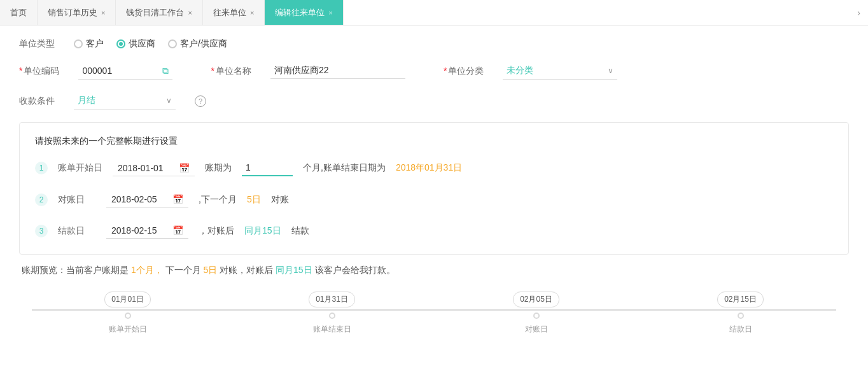  I want to click on timeline-badge-2: 02月05日, so click(536, 299).